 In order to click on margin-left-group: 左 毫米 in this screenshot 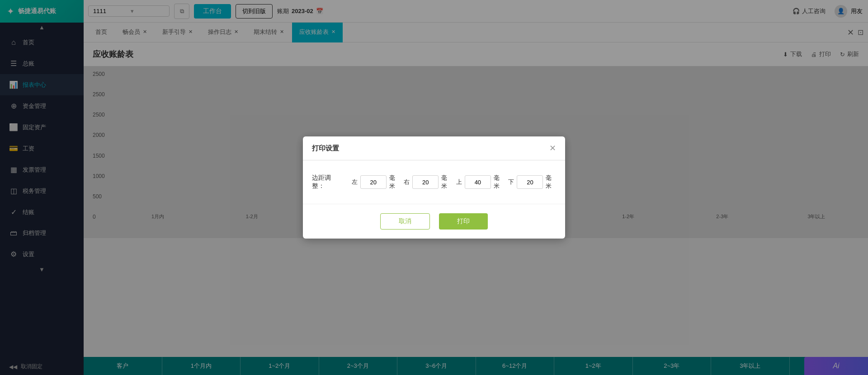, I will do `click(376, 182)`.